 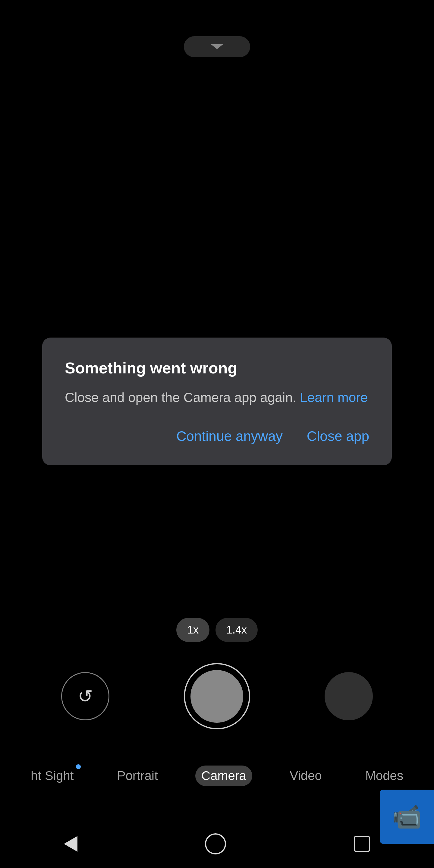 I want to click on zoom-1-4x-button: 1.4x, so click(x=237, y=630).